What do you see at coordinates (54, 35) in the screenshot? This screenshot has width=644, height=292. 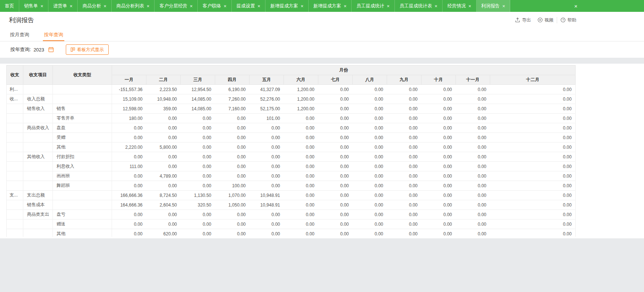 I see `tab-yearly-query: 按年查询` at bounding box center [54, 35].